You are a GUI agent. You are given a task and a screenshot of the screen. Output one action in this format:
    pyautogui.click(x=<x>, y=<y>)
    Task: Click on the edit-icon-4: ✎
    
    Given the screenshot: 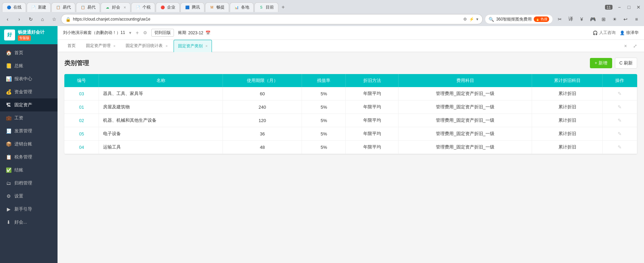 What is the action you would take?
    pyautogui.click(x=620, y=147)
    